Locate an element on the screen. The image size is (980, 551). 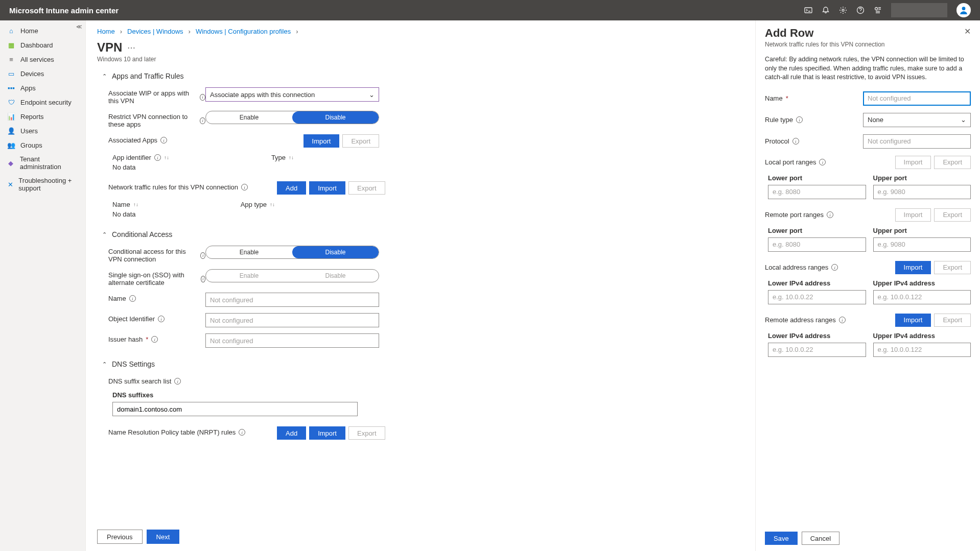
dropdown-value: Associate apps with this connection is located at coordinates (263, 95).